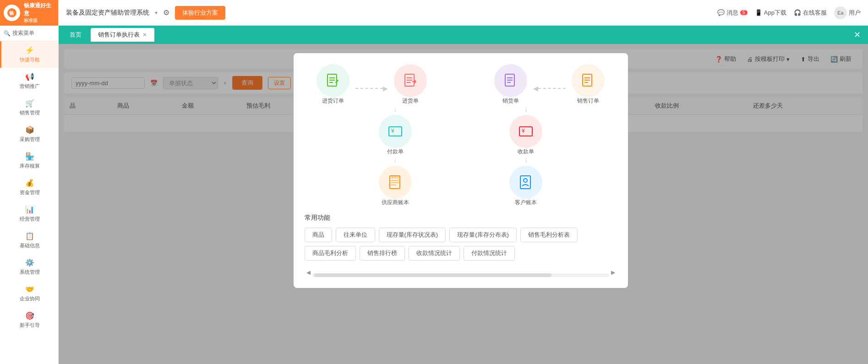 The width and height of the screenshot is (868, 364). What do you see at coordinates (30, 245) in the screenshot?
I see `basic-label: 基础信息` at bounding box center [30, 245].